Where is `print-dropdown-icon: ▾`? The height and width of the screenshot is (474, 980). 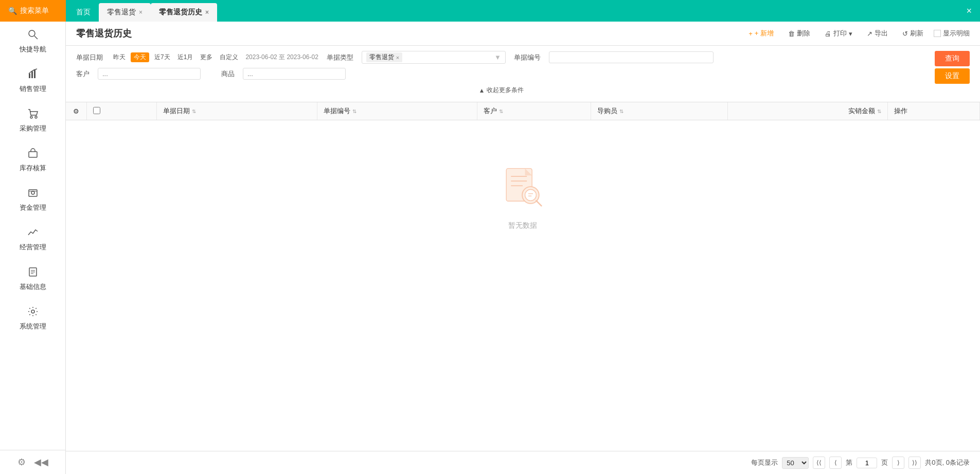
print-dropdown-icon: ▾ is located at coordinates (851, 34).